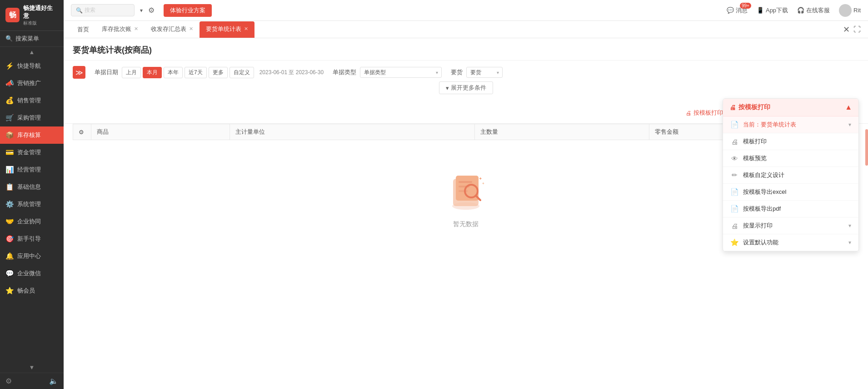  Describe the element at coordinates (103, 10) in the screenshot. I see `topbar-search: 🔍 搜索` at that location.